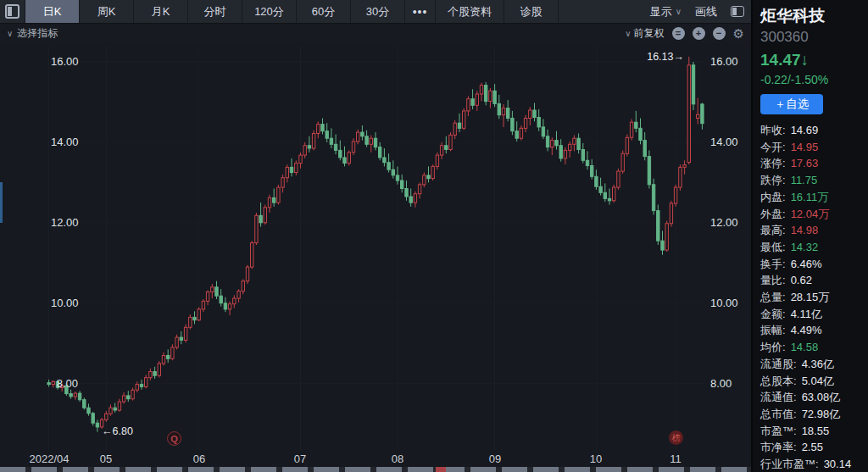 The image size is (868, 472). What do you see at coordinates (644, 34) in the screenshot?
I see `adjust-mode-dropdown: ∨ 前复权` at bounding box center [644, 34].